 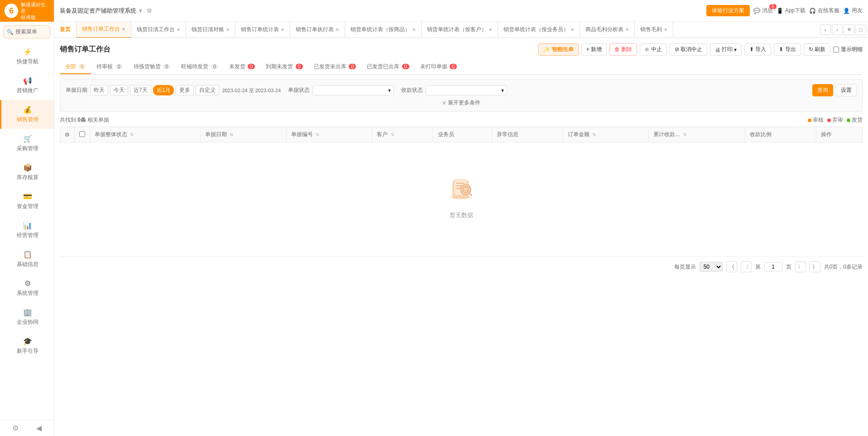 What do you see at coordinates (75, 67) in the screenshot?
I see `filter-tab-all: 全部 0` at bounding box center [75, 67].